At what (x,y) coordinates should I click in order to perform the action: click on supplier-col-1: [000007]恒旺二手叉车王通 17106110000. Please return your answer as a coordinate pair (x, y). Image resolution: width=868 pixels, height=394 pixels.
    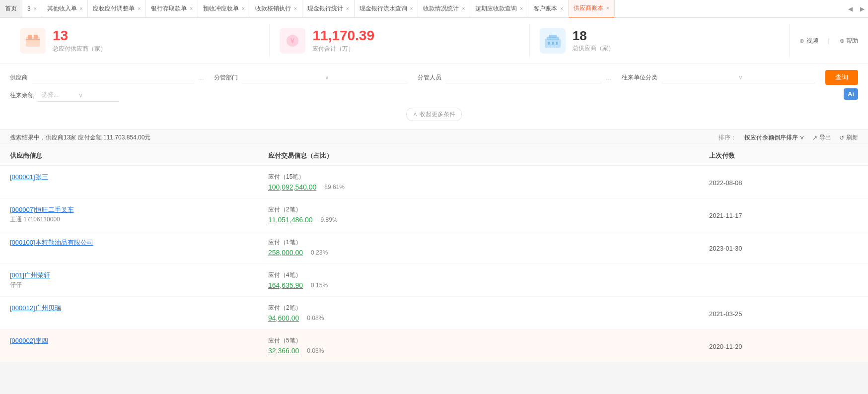
    Looking at the image, I should click on (139, 214).